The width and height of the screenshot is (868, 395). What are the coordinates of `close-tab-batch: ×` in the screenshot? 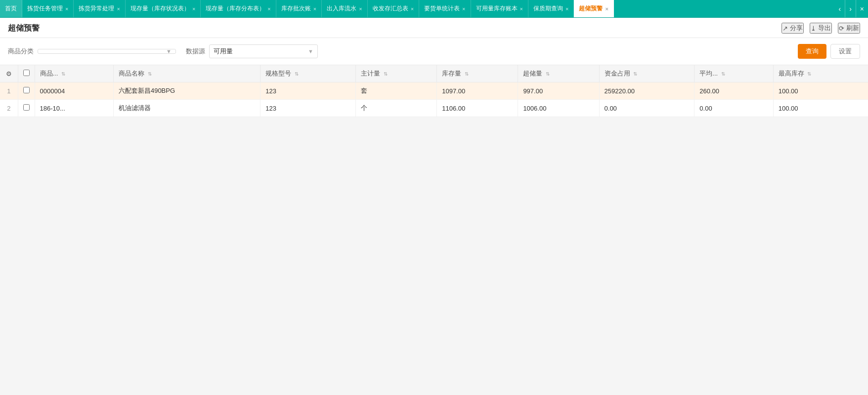 It's located at (315, 9).